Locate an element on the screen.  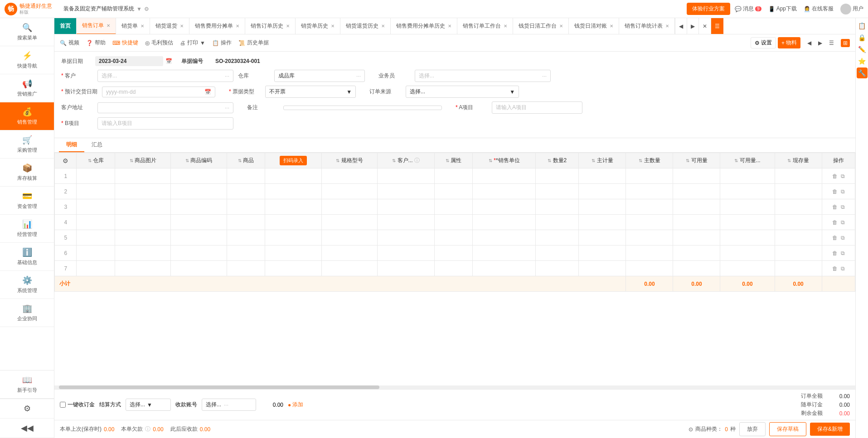
staff-input: 选择... ··· is located at coordinates (483, 76).